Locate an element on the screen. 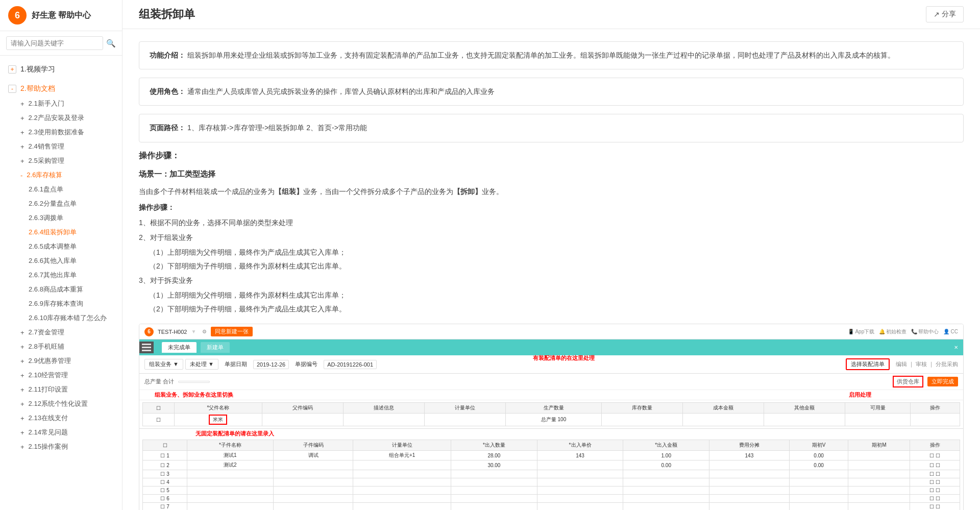 This screenshot has height=510, width=980. mock-th-other: 其他金额 is located at coordinates (804, 408).